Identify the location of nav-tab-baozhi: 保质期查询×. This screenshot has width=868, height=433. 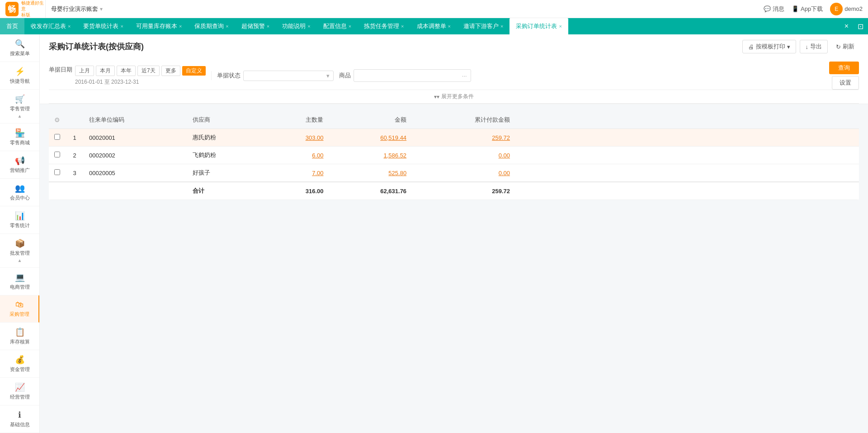
(212, 26).